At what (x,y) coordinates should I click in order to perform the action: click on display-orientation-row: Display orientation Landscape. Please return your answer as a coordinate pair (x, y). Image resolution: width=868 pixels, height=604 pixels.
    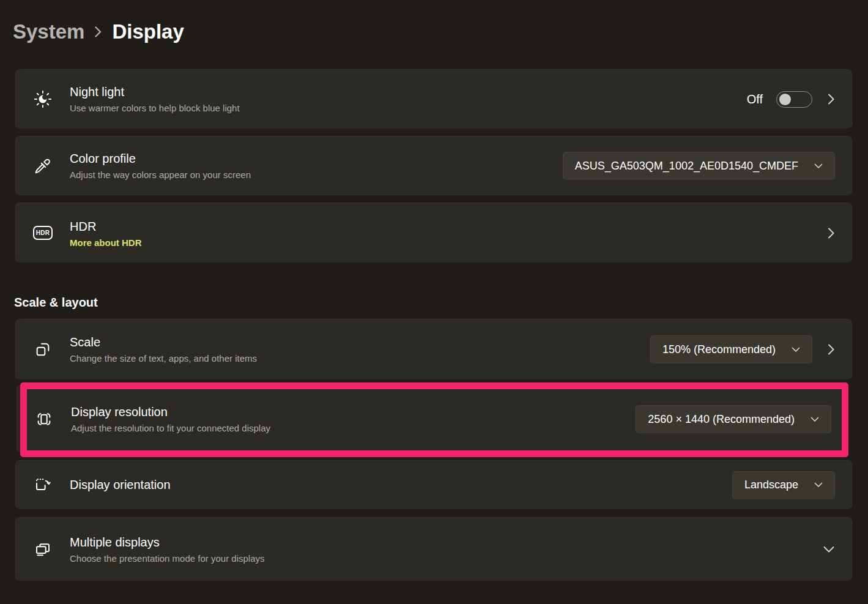
    Looking at the image, I should click on (434, 485).